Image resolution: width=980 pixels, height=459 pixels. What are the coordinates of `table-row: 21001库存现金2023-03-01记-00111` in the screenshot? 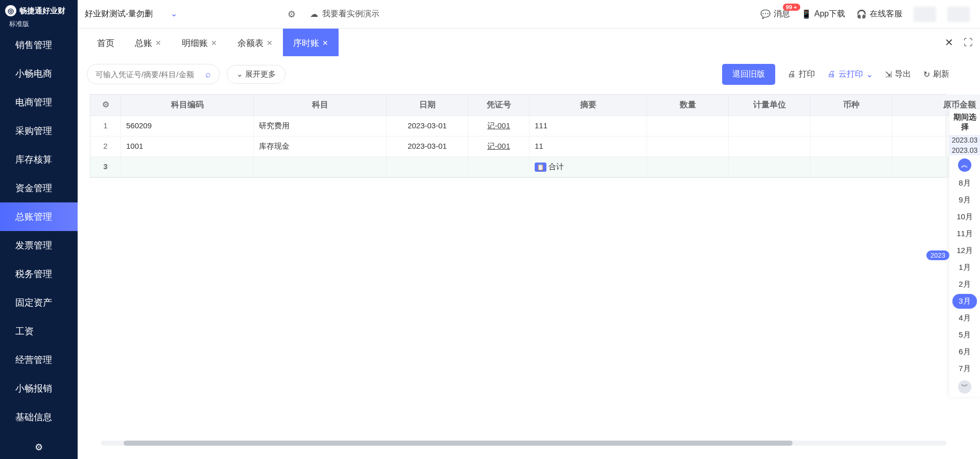 It's located at (518, 147).